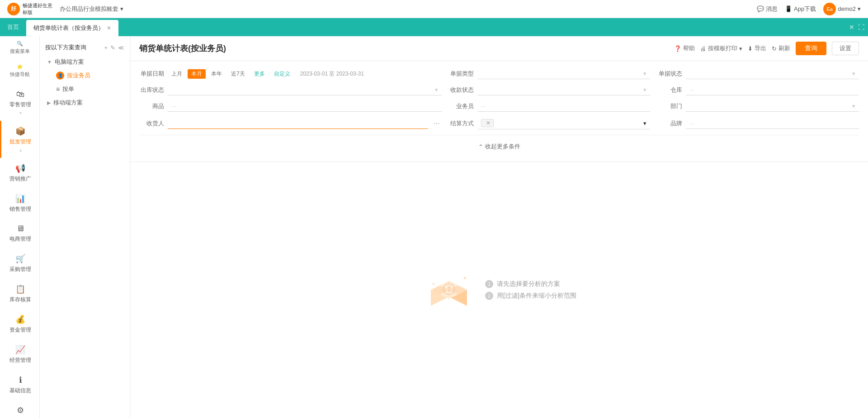 Image resolution: width=868 pixels, height=418 pixels. I want to click on tab-home: 首页, so click(13, 27).